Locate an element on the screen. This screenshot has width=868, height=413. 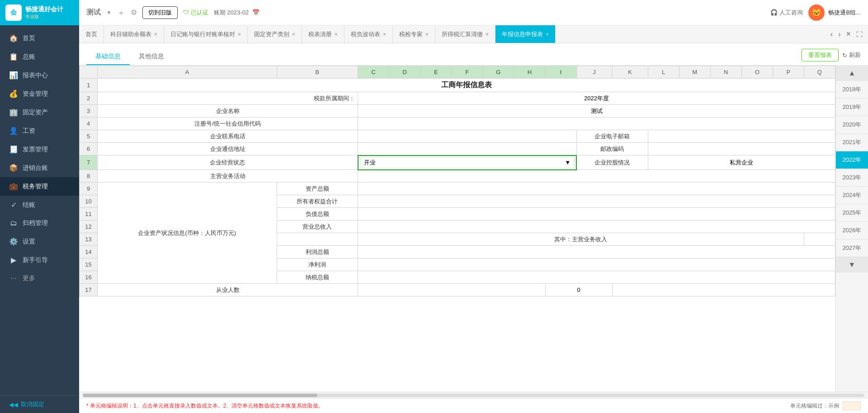
sidebar-item-tax: 💼 税务管理 is located at coordinates (40, 186).